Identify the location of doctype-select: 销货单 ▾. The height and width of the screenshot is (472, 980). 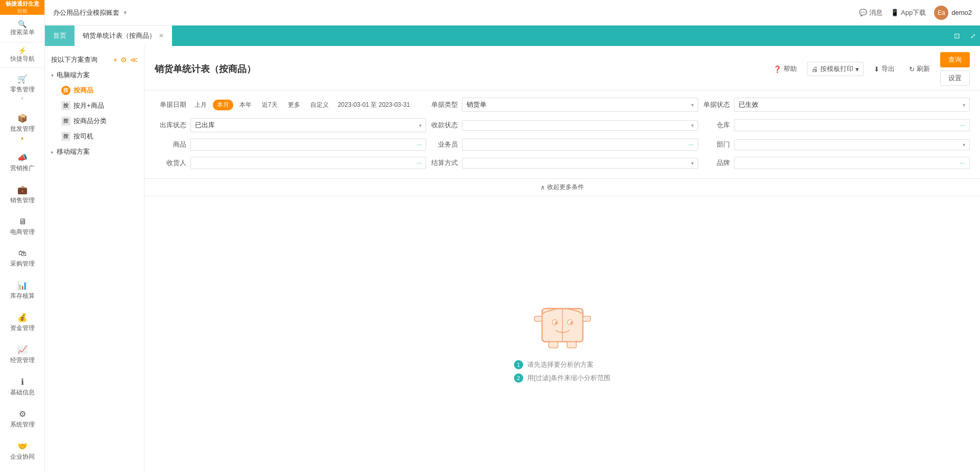
(580, 105).